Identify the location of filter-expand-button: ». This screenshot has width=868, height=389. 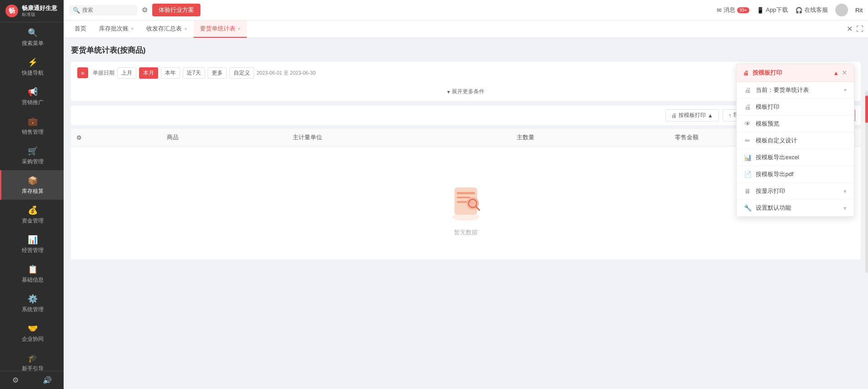
(83, 73).